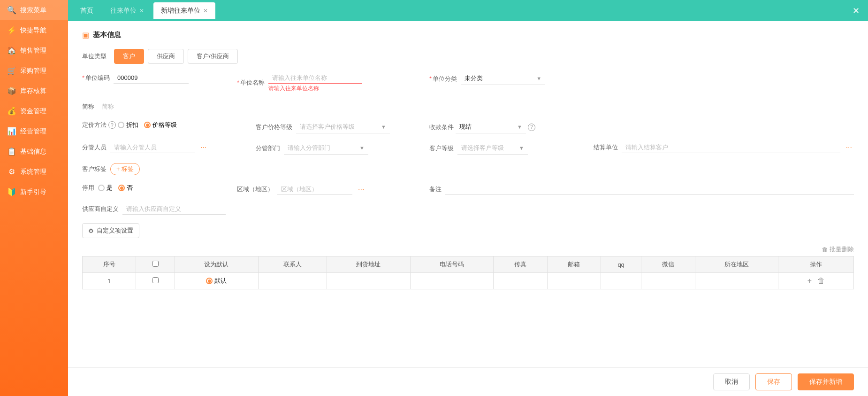  I want to click on pricing-level: 价格等级, so click(160, 125).